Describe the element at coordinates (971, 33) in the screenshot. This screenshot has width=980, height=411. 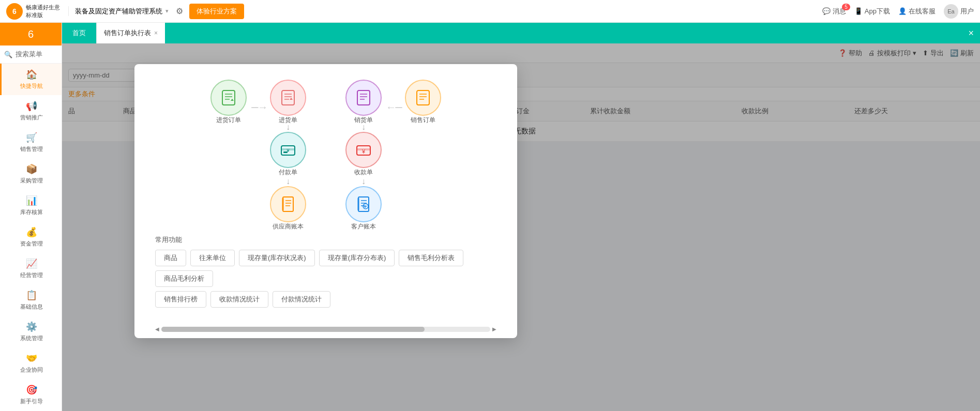
I see `content-close-icon: ×` at that location.